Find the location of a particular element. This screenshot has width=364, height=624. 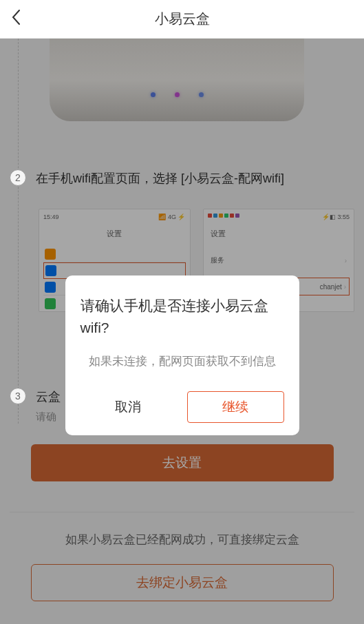

back-icon is located at coordinates (16, 19).